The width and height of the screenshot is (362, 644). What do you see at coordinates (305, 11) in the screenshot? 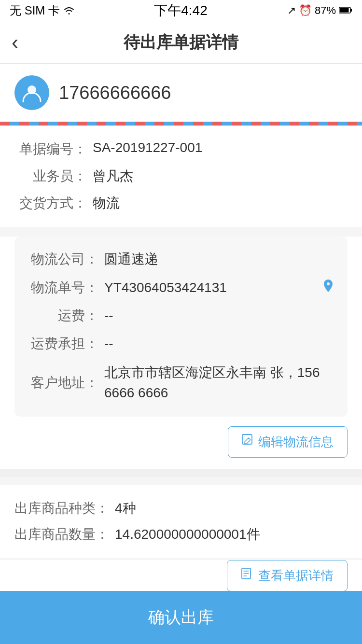
I see `alarm-icon: ⏰` at bounding box center [305, 11].